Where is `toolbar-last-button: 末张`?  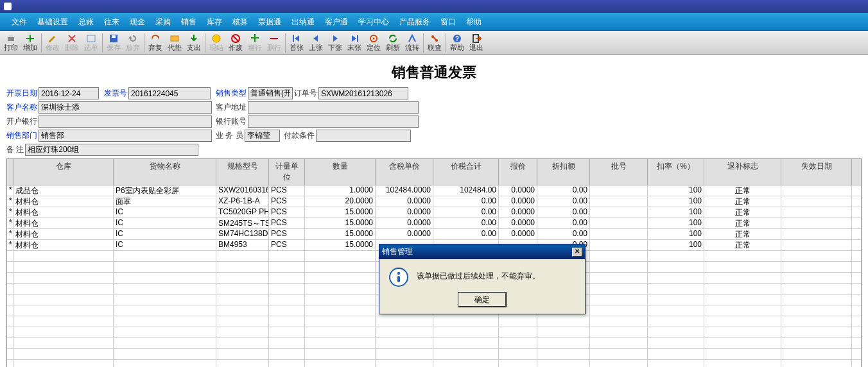 toolbar-last-button: 末张 is located at coordinates (354, 43).